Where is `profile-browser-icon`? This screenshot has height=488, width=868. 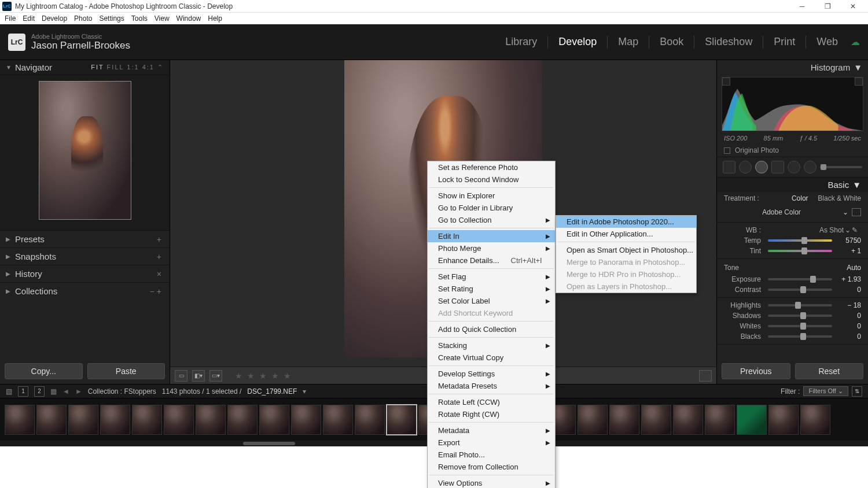
profile-browser-icon is located at coordinates (856, 212).